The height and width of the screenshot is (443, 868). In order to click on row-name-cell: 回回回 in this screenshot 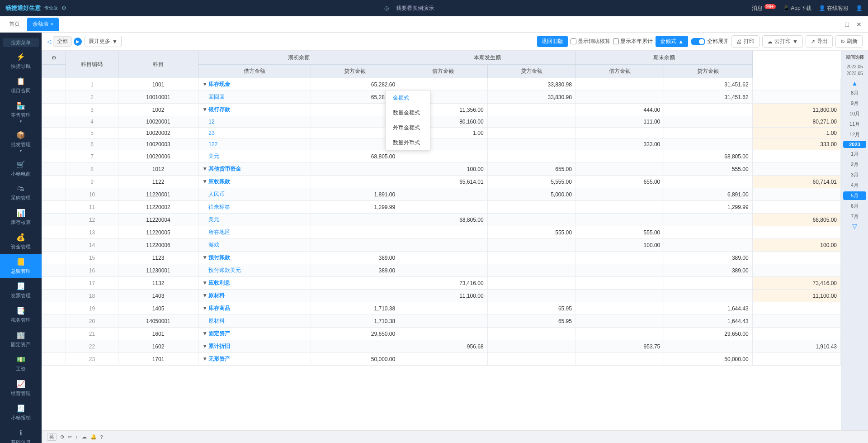, I will do `click(255, 97)`.